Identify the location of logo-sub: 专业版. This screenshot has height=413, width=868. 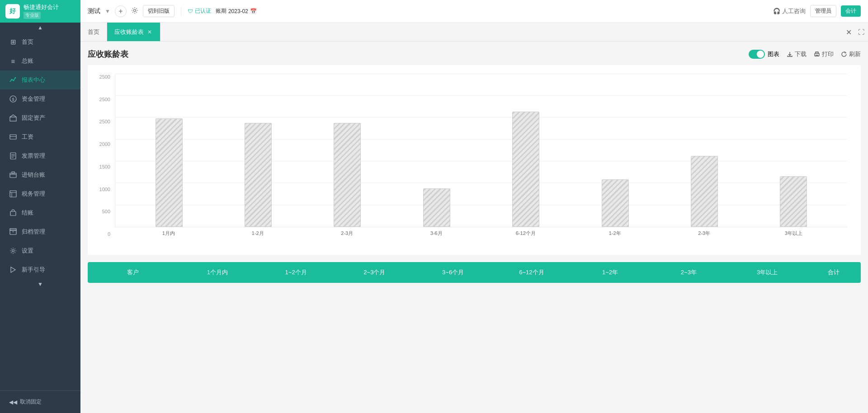
(32, 15).